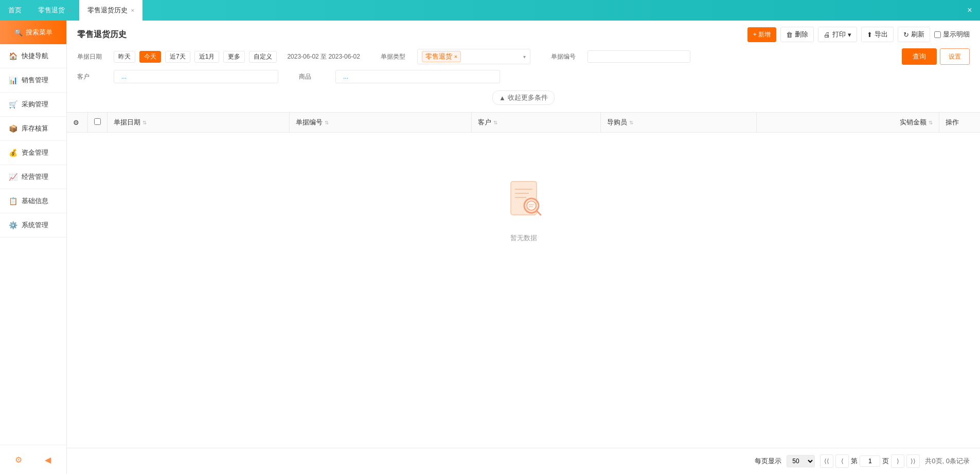 This screenshot has height=474, width=980. What do you see at coordinates (33, 129) in the screenshot?
I see `sidebar-item-库存核算: 📦库存核算` at bounding box center [33, 129].